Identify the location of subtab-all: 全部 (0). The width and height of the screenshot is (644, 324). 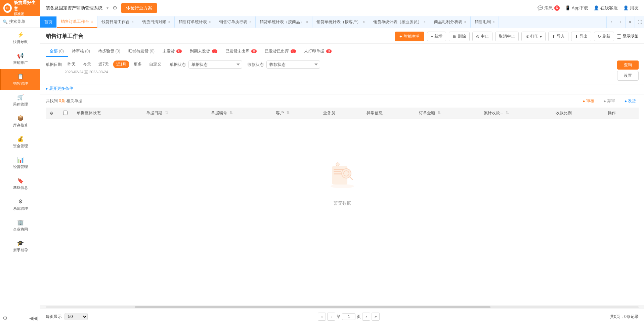
(57, 52).